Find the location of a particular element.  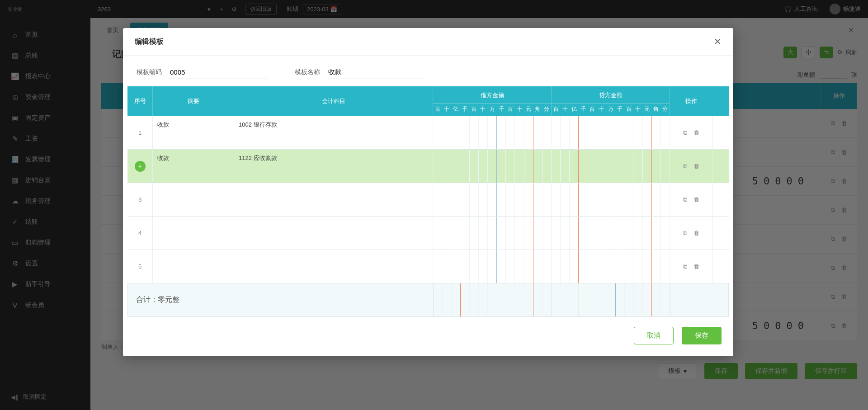

th-op: 操作 is located at coordinates (691, 101).